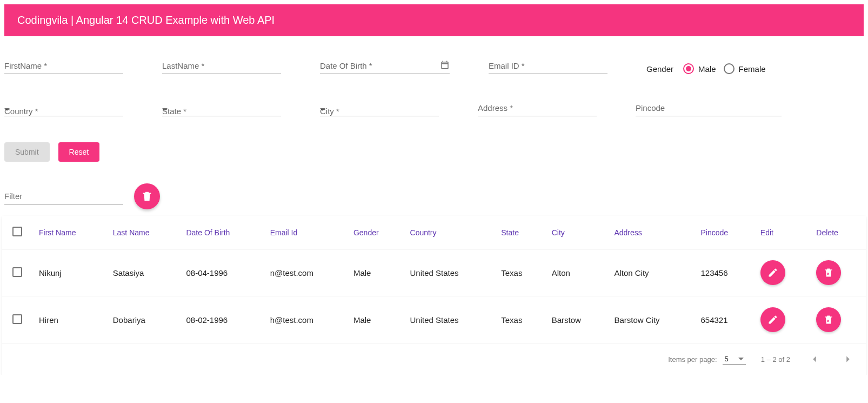  Describe the element at coordinates (706, 69) in the screenshot. I see `gender-group: Gender Male Female` at that location.